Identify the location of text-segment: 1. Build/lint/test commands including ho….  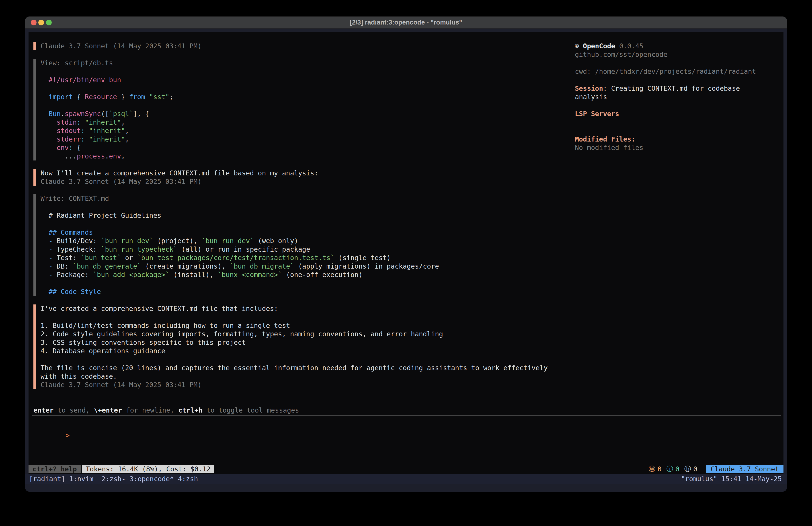
(165, 326).